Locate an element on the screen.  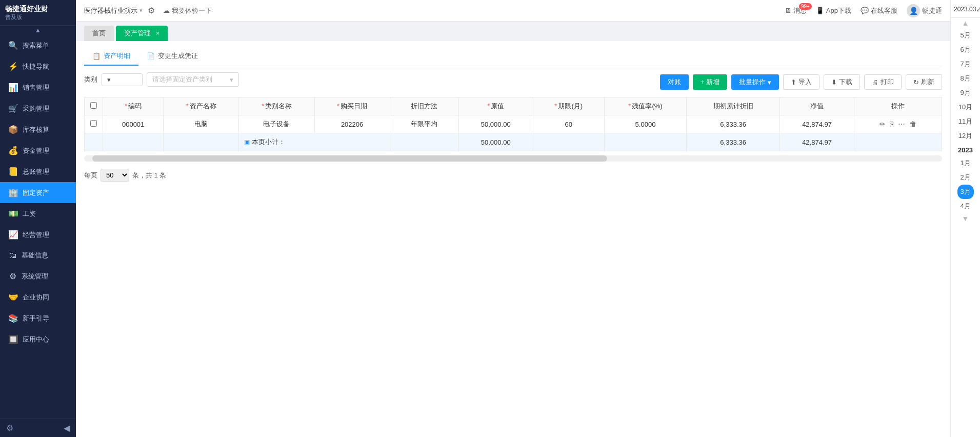
sidebar-item-fixed-assets: 🏢固定资产 is located at coordinates (38, 193).